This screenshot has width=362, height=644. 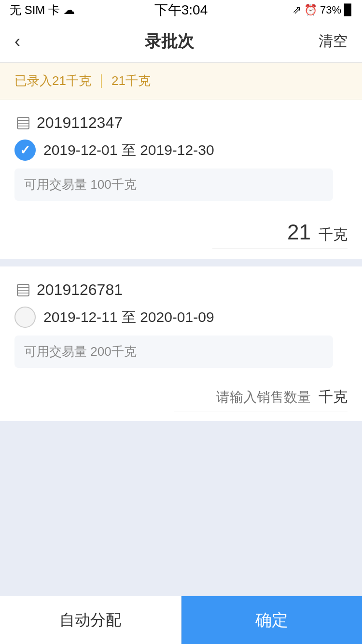 I want to click on alarm-icon: ⏰, so click(x=311, y=10).